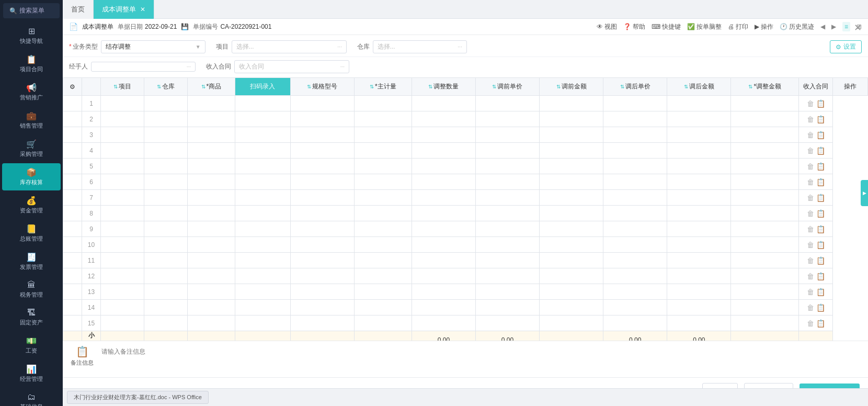  Describe the element at coordinates (166, 87) in the screenshot. I see `col-warehouse: ⇅仓库` at that location.